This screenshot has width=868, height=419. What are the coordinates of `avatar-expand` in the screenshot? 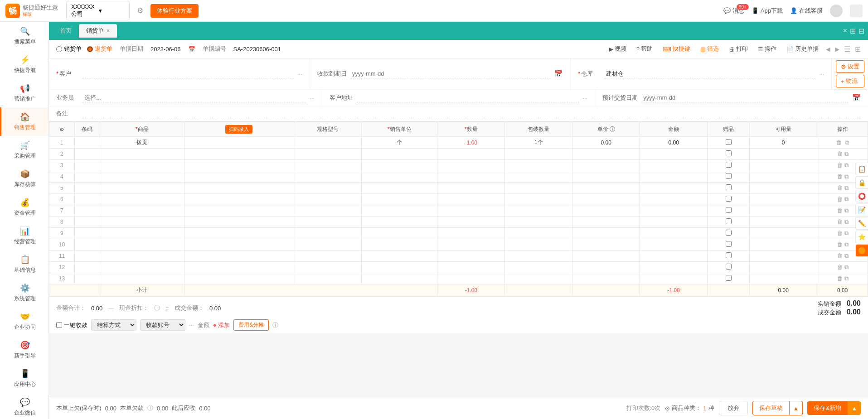 It's located at (856, 11).